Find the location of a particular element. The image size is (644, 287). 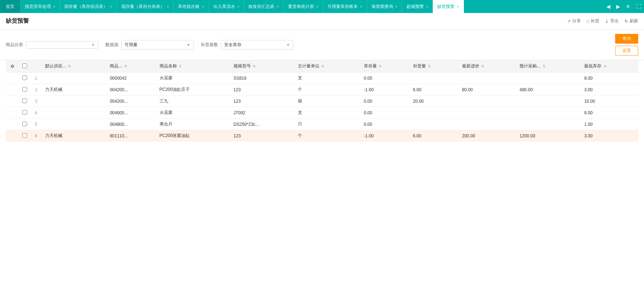

row-num-4: 5 is located at coordinates (36, 124).